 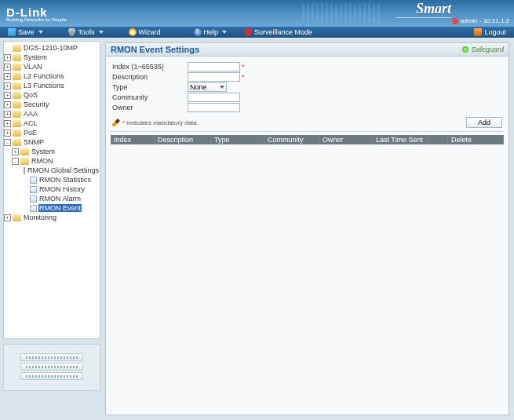 I want to click on logo: D-Link Building Networks for People, so click(x=36, y=14).